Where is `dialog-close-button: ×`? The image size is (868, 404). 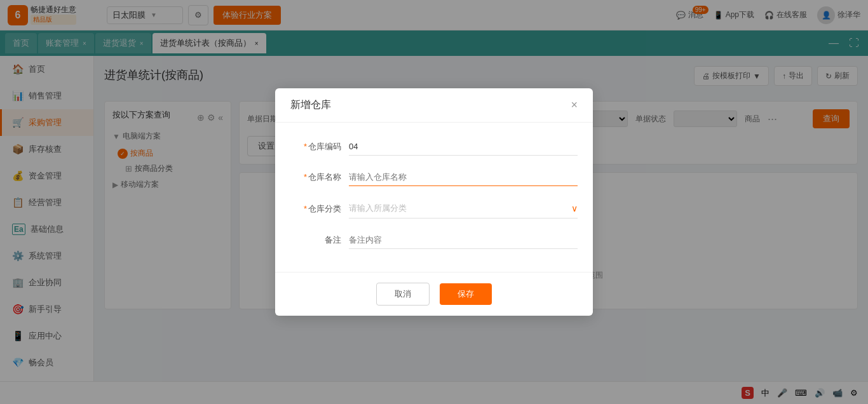
dialog-close-button: × is located at coordinates (574, 105).